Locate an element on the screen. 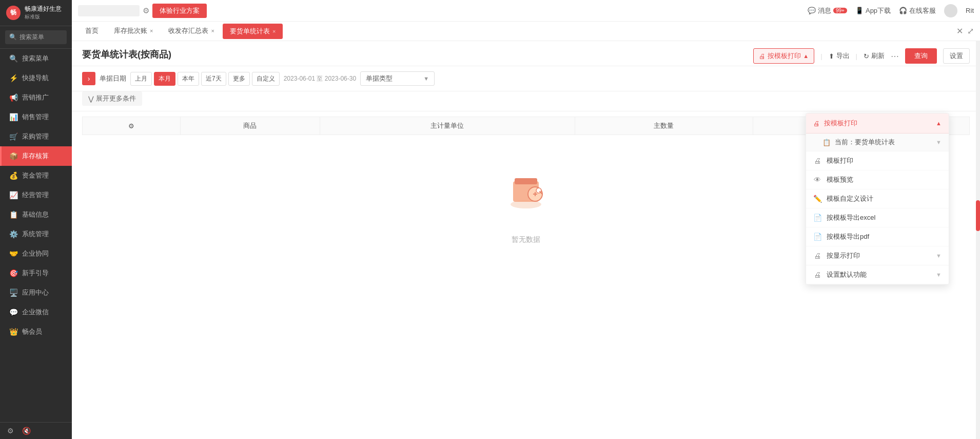  query-button: 查询 is located at coordinates (921, 56).